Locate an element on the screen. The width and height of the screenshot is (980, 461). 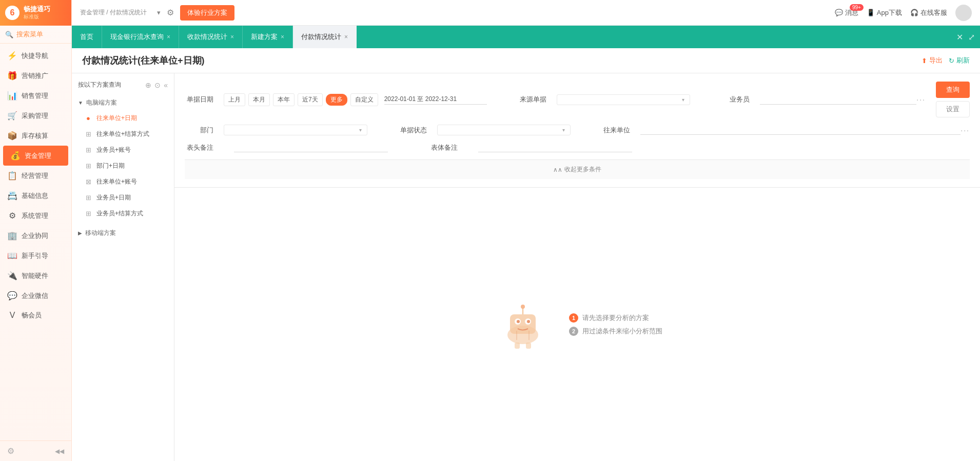
sidebar-item-hardware: 🔌 智能硬件 is located at coordinates (36, 276).